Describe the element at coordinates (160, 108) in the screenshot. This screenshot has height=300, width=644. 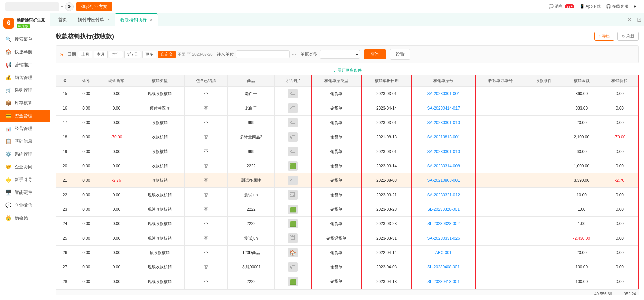
I see `cell-cancel-type: 预付冲应收` at that location.